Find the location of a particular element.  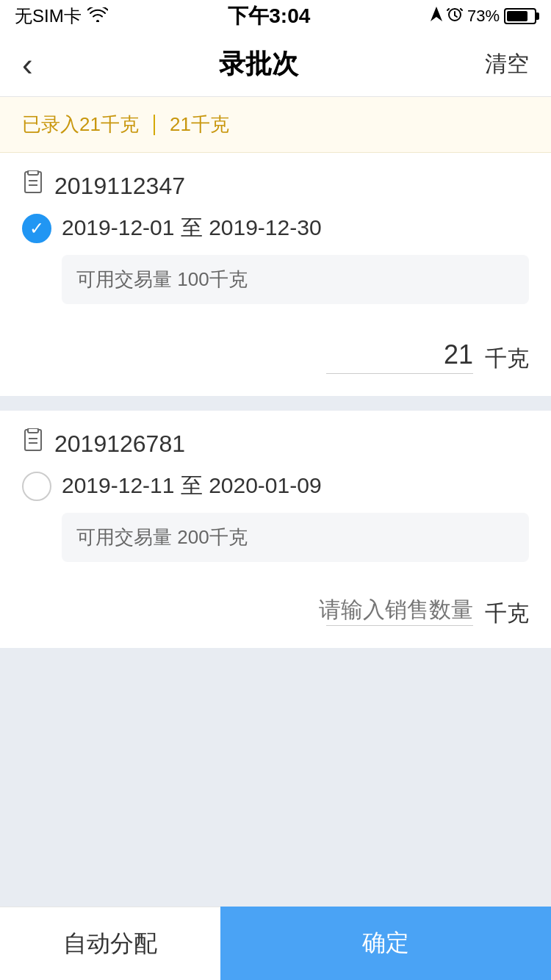

info-banner: 已录入21千克 21千克 is located at coordinates (276, 125).